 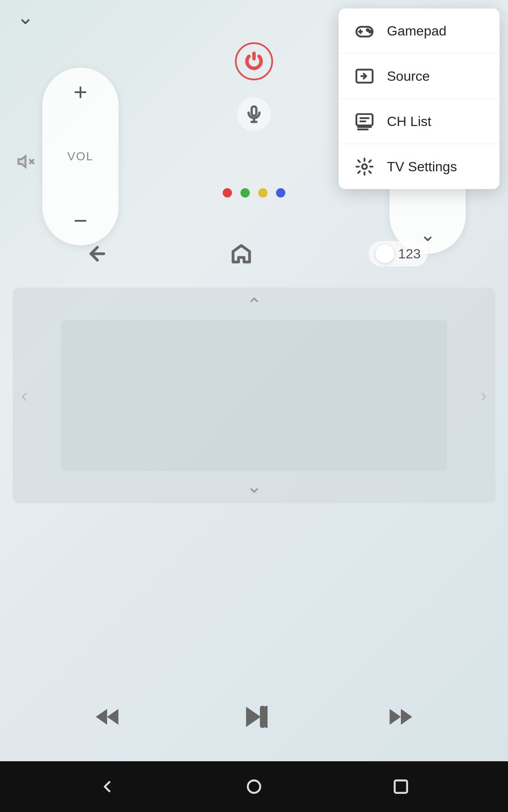 What do you see at coordinates (417, 31) in the screenshot?
I see `gamepad-label: Gamepad` at bounding box center [417, 31].